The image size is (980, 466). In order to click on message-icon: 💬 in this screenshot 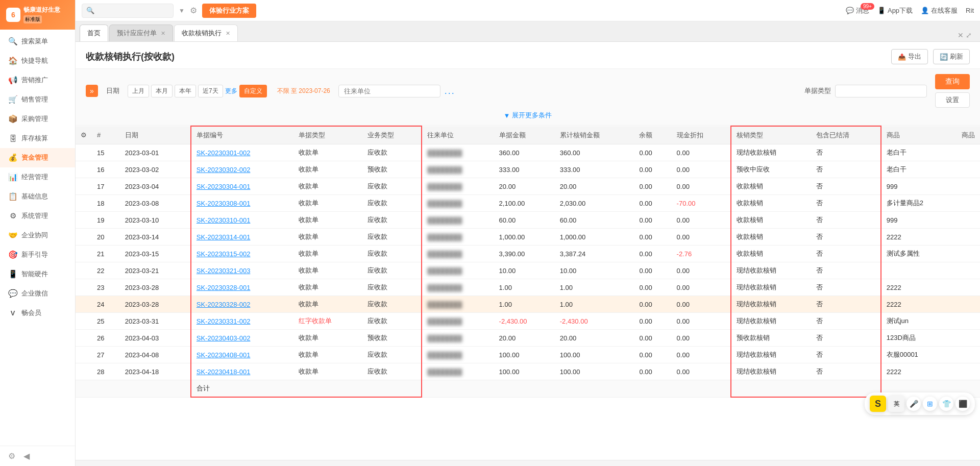, I will do `click(850, 10)`.